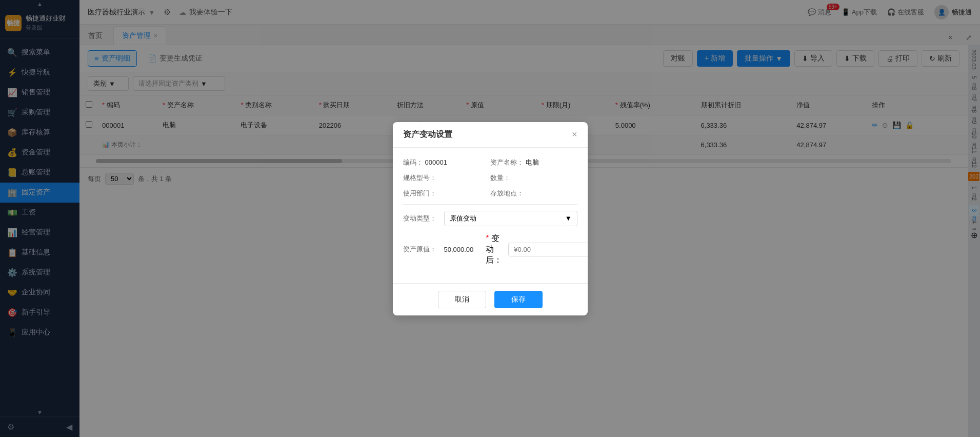 The height and width of the screenshot is (437, 980). I want to click on modal-change-type-row: 变动类型： 原值变动 ▼, so click(490, 218).